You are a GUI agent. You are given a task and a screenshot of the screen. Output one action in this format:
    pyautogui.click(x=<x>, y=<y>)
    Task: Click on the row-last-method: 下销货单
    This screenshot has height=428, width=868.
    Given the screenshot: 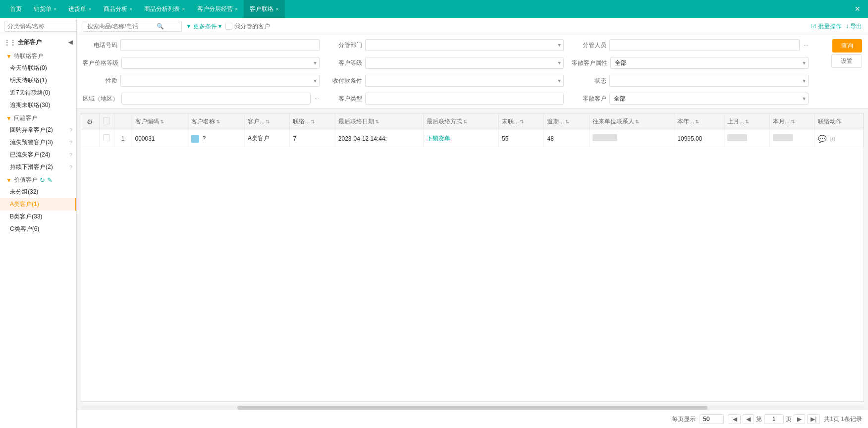 What is the action you would take?
    pyautogui.click(x=461, y=139)
    